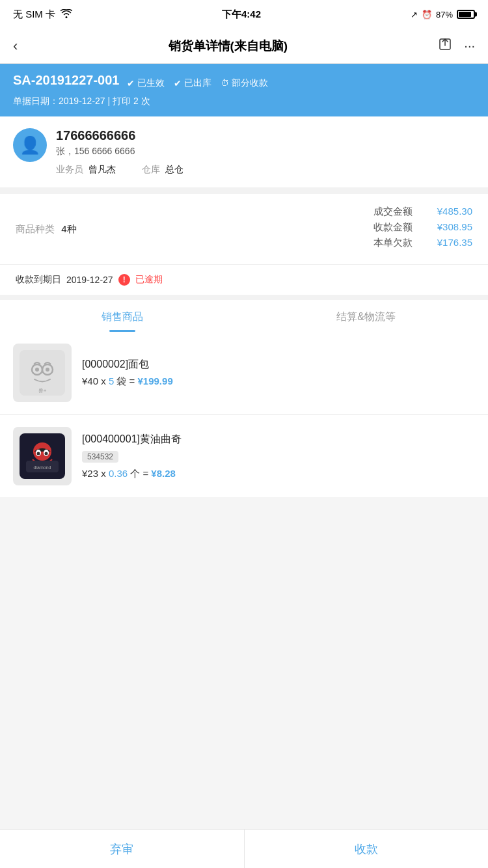 This screenshot has width=488, height=868. Describe the element at coordinates (43, 467) in the screenshot. I see `svg-text: diamond` at that location.